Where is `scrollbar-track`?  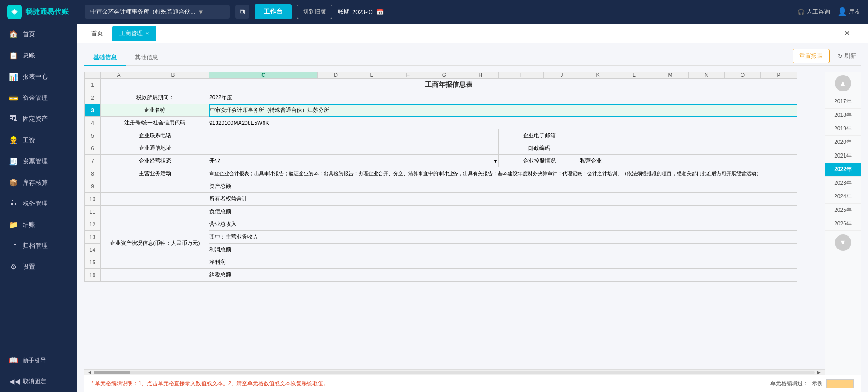 scrollbar-track is located at coordinates (454, 373).